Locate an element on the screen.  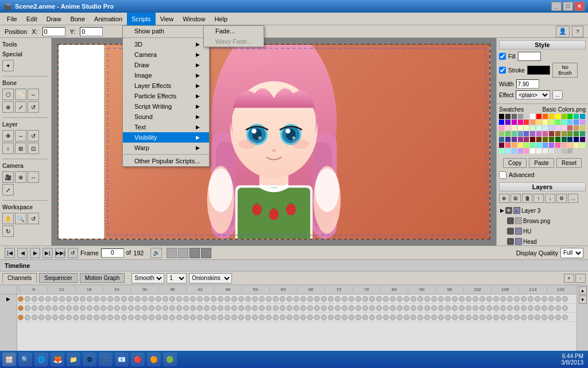
layer-row-hu: HU is located at coordinates (546, 231).